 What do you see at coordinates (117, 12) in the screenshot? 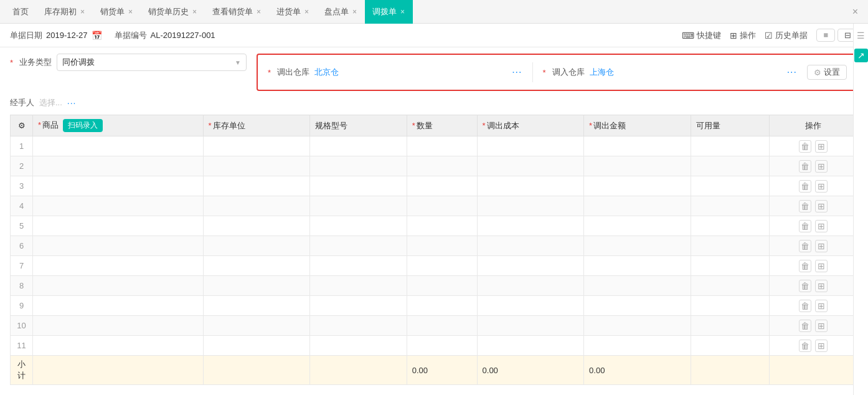
I see `tab-sales-order: 销货单 ×` at bounding box center [117, 12].